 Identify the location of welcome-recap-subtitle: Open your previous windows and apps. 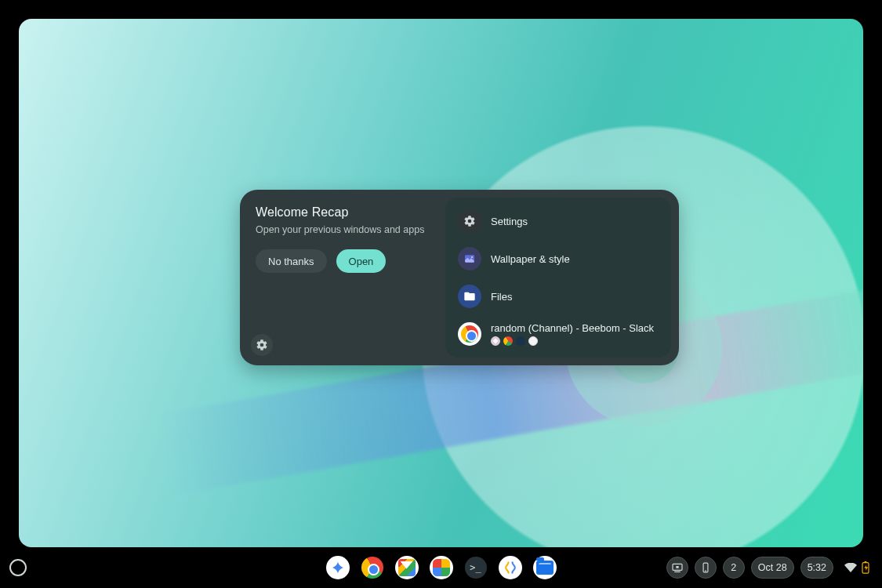
(343, 230).